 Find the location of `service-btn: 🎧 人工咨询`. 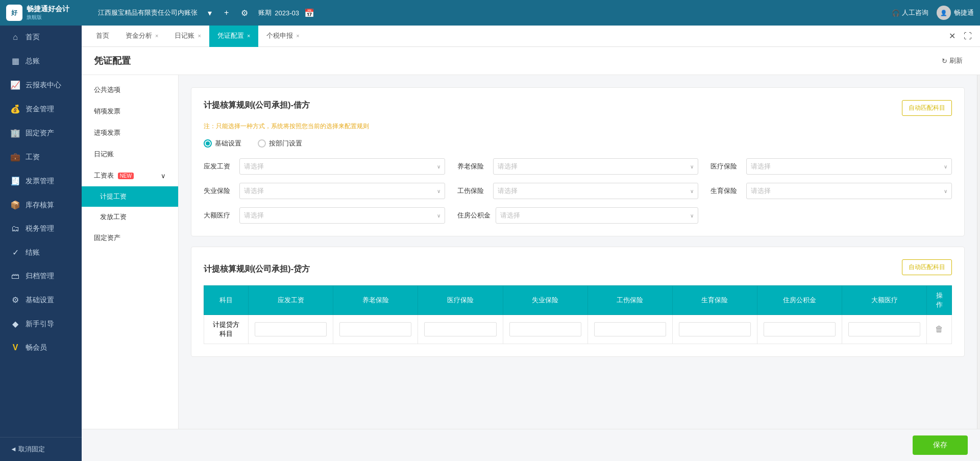

service-btn: 🎧 人工咨询 is located at coordinates (910, 13).